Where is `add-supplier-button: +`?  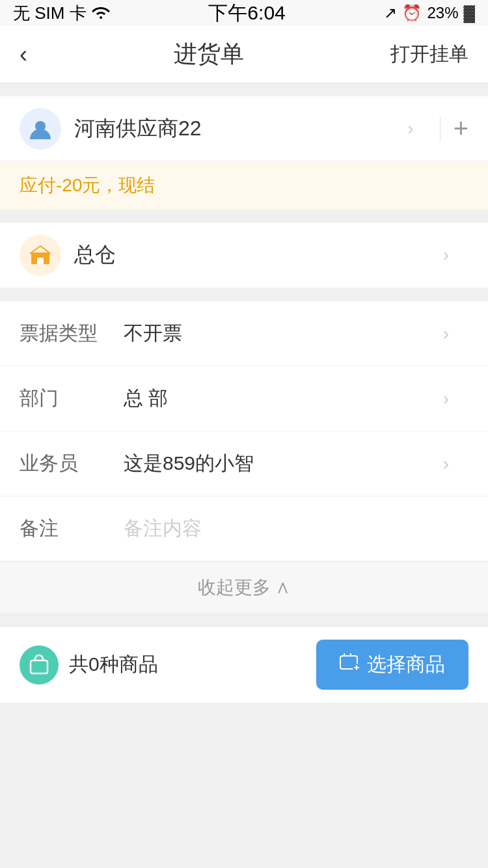
add-supplier-button: + is located at coordinates (461, 129).